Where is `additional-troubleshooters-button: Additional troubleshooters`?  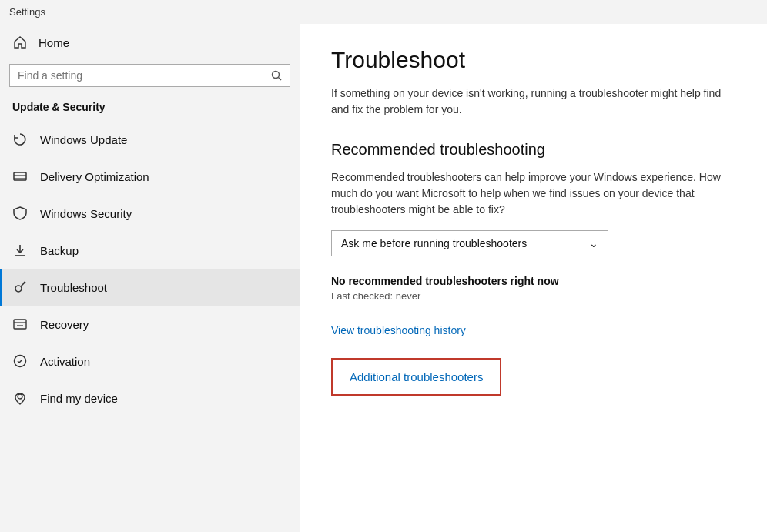 additional-troubleshooters-button: Additional troubleshooters is located at coordinates (416, 377).